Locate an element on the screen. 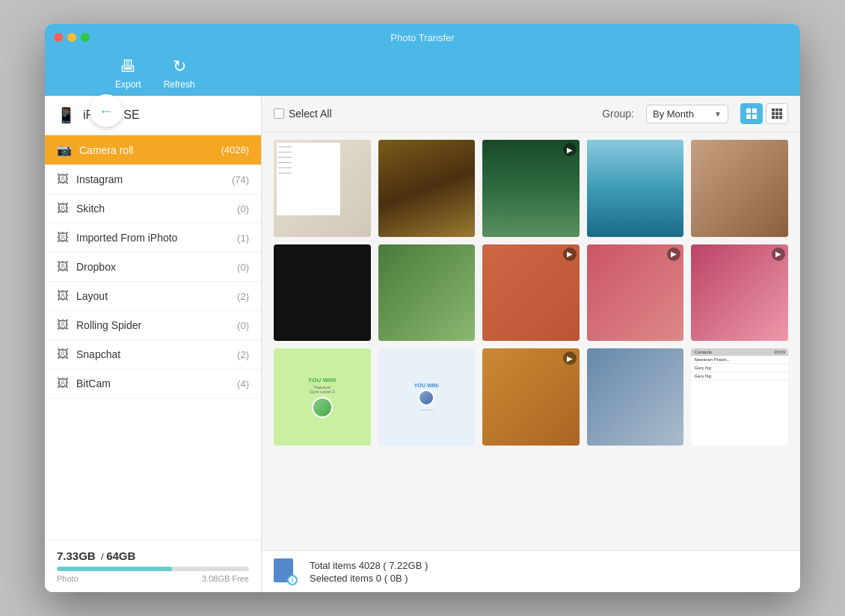 The height and width of the screenshot is (616, 845). chevron-down-icon: ▼ is located at coordinates (718, 114).